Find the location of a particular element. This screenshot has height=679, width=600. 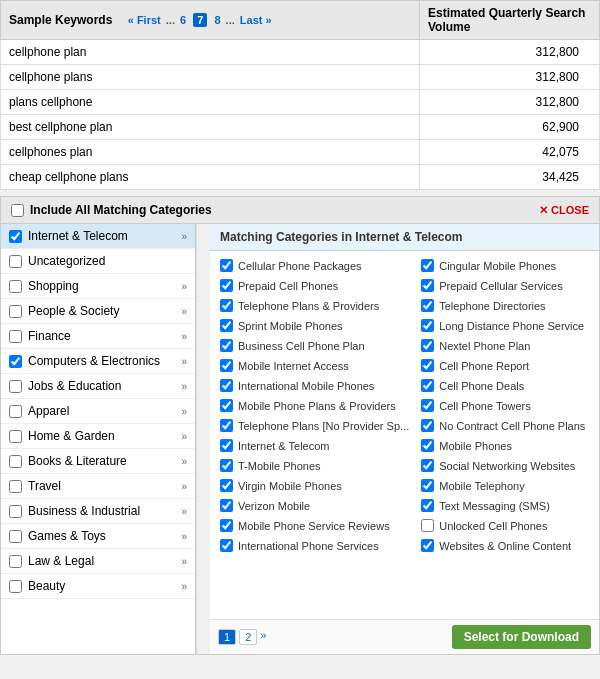

cat-label-unlocked-cell-phones: Unlocked Cell Phones is located at coordinates (493, 526).